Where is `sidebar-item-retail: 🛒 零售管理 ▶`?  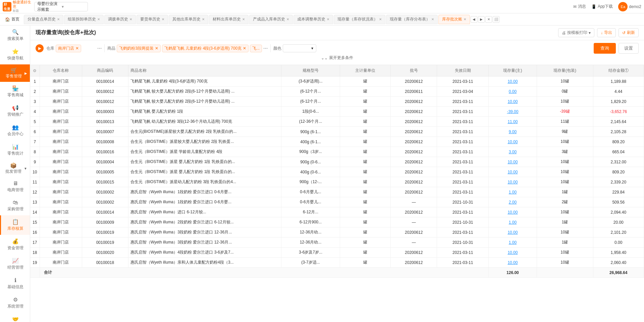 sidebar-item-retail: 🛒 零售管理 ▶ is located at coordinates (15, 73).